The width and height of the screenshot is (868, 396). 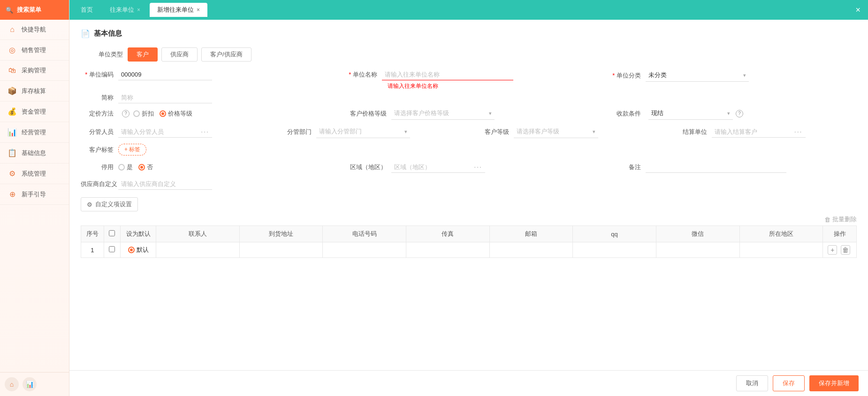 I want to click on unit-code-input, so click(x=165, y=75).